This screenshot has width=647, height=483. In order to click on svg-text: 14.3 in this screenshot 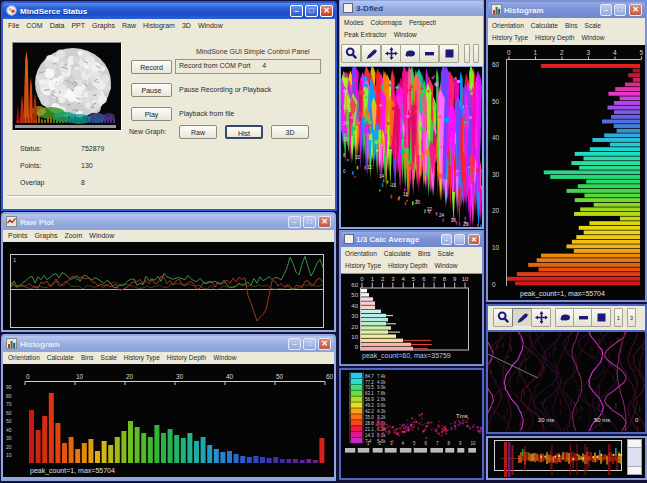, I will do `click(370, 436)`.